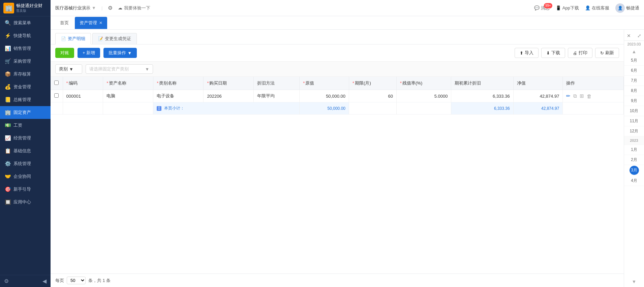  What do you see at coordinates (57, 83) in the screenshot?
I see `select-all-checkbox` at bounding box center [57, 83].